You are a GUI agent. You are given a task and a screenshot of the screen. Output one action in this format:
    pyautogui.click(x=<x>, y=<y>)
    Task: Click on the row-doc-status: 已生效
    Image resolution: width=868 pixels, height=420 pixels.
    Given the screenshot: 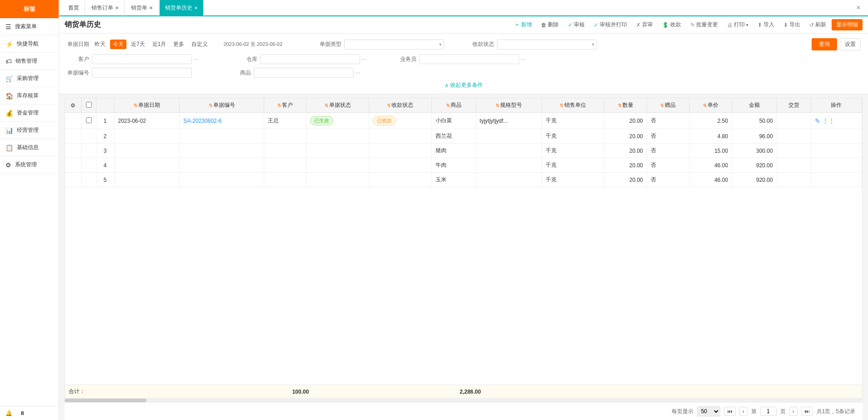 What is the action you would take?
    pyautogui.click(x=338, y=121)
    